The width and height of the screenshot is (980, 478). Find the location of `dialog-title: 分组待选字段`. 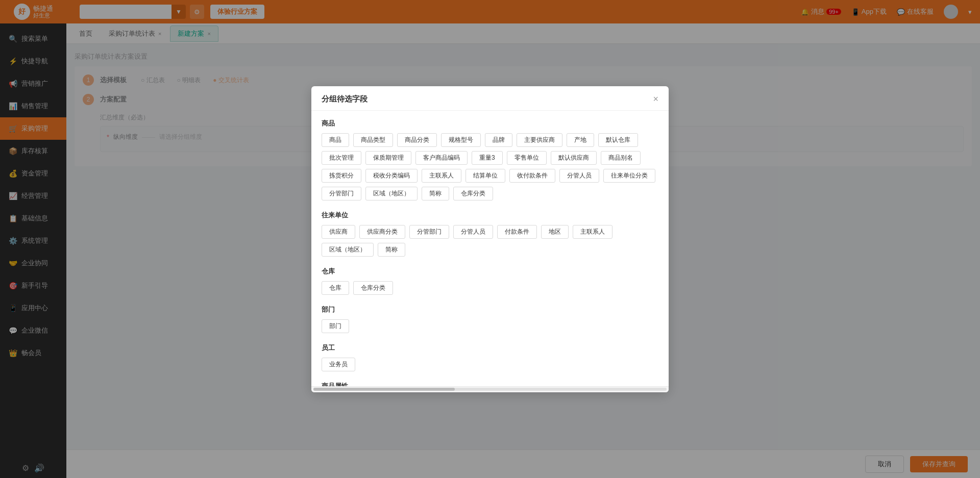

dialog-title: 分组待选字段 is located at coordinates (345, 99).